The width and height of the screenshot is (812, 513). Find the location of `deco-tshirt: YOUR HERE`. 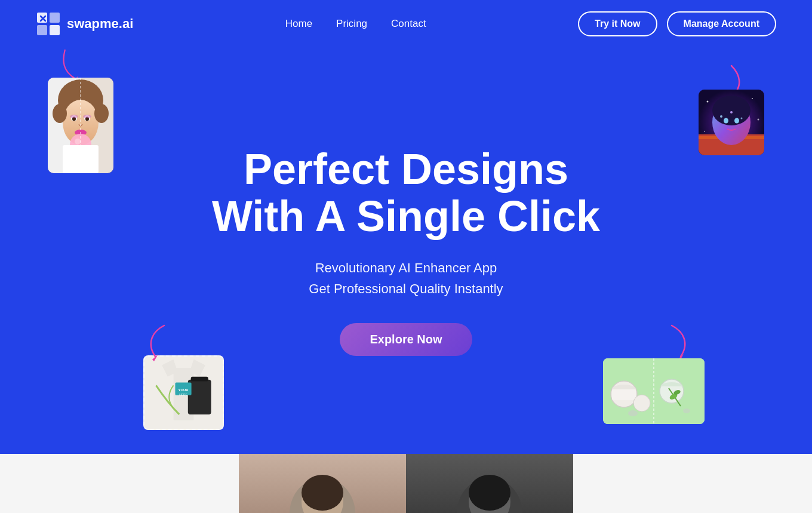

deco-tshirt: YOUR HERE is located at coordinates (184, 393).